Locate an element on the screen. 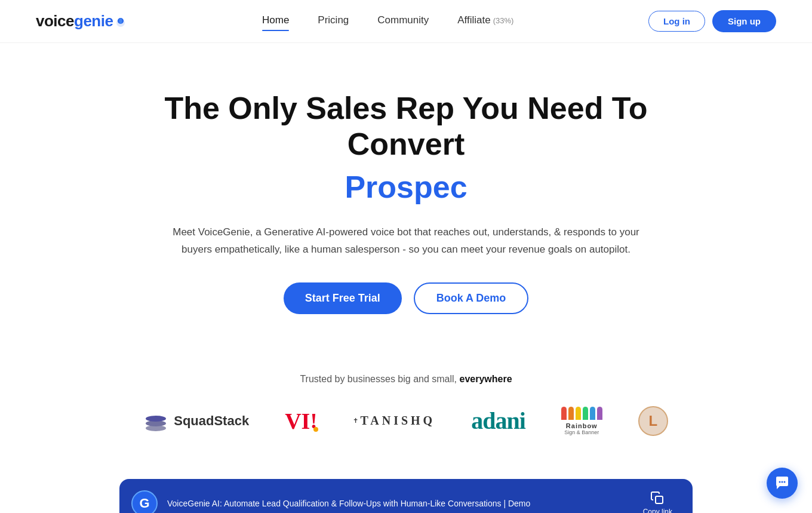 This screenshot has width=812, height=513. nav-link-community: Community is located at coordinates (403, 21).